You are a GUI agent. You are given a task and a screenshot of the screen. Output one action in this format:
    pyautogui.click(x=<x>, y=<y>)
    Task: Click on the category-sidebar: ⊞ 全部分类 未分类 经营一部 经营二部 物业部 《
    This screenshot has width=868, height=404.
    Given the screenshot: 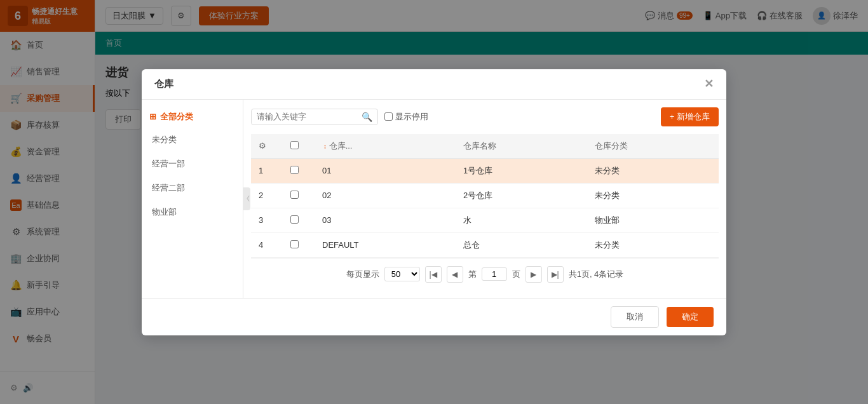 What is the action you would take?
    pyautogui.click(x=193, y=199)
    